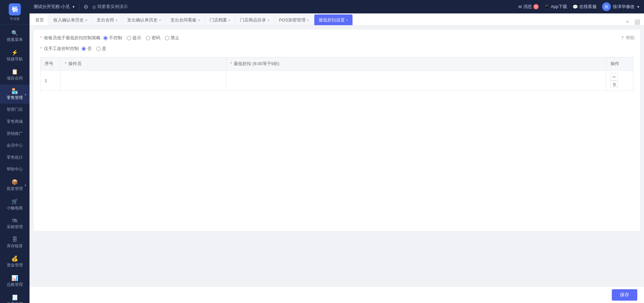 The height and width of the screenshot is (303, 644). What do you see at coordinates (15, 9) in the screenshot?
I see `app-logo-icon: 畅` at bounding box center [15, 9].